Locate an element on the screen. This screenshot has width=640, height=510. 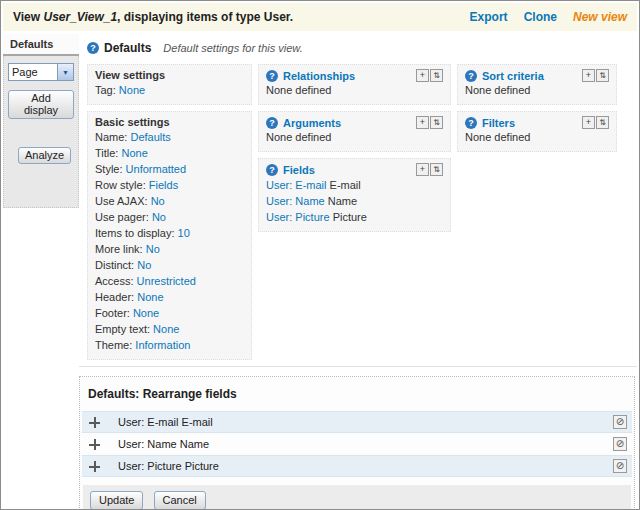
view-title-suffix: , displaying items of type User. is located at coordinates (205, 17).